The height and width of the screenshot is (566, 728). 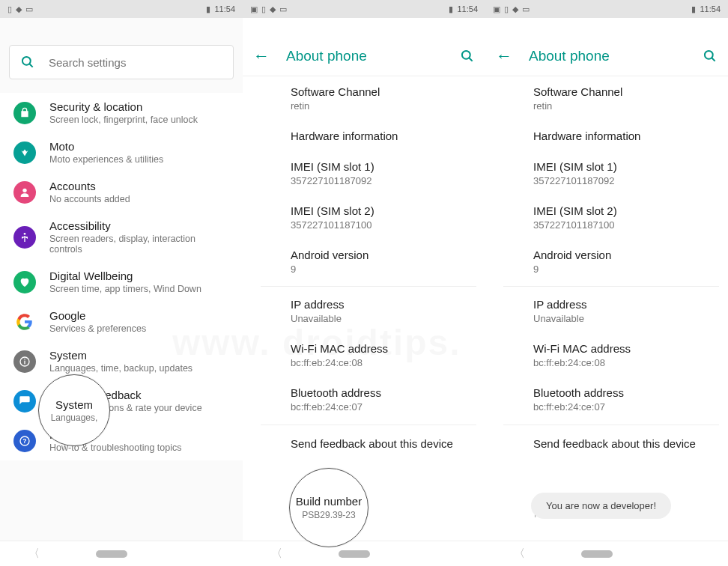 What do you see at coordinates (97, 329) in the screenshot?
I see `settings-item-subtitle: Services & preferences` at bounding box center [97, 329].